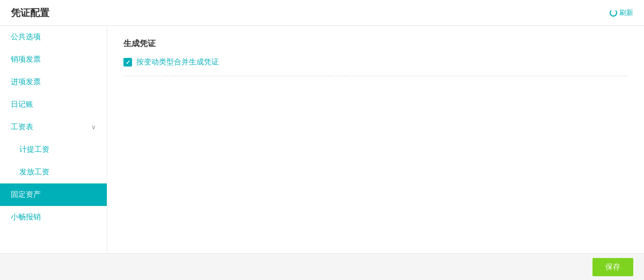  I want to click on sidebar-item-fixed-assets: 固定资产, so click(54, 195).